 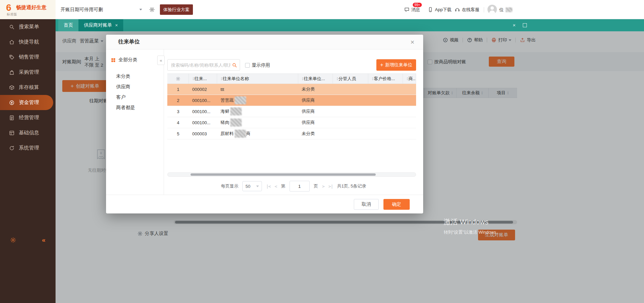 I want to click on sidebar-item-label: 销售管理, so click(x=29, y=57).